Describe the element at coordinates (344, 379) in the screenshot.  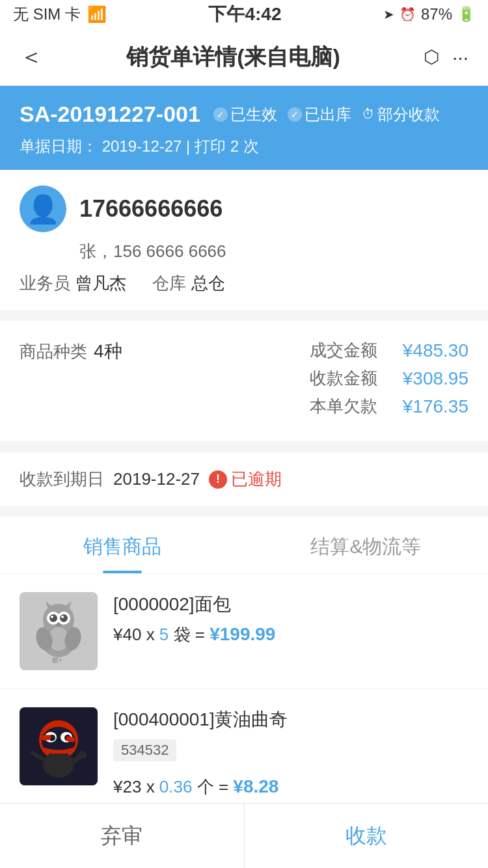
I see `received-label: 收款金额` at that location.